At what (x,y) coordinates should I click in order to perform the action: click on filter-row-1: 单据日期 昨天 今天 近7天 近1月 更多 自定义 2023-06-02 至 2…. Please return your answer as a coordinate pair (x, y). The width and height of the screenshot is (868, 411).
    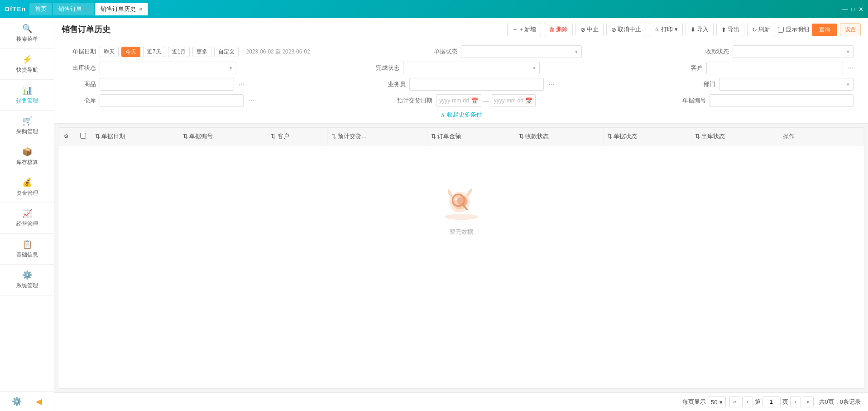
    Looking at the image, I should click on (461, 52).